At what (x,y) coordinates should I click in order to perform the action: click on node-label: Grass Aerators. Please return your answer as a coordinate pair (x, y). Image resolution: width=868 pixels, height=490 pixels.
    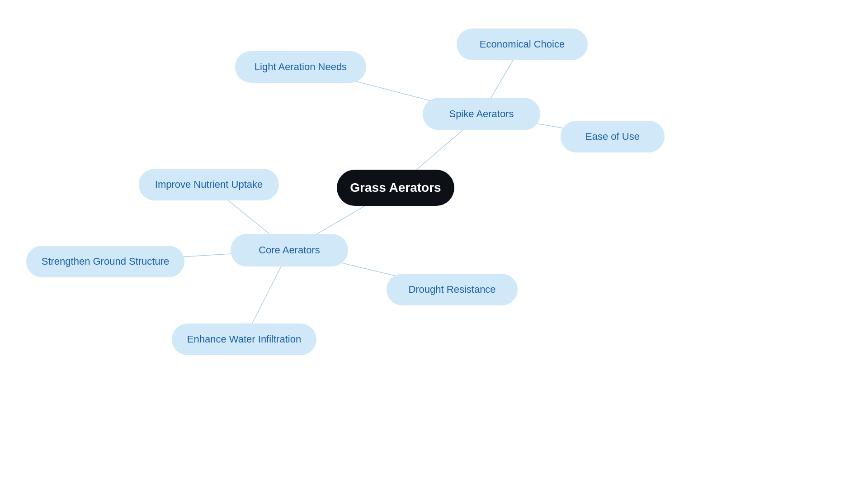
    Looking at the image, I should click on (395, 188).